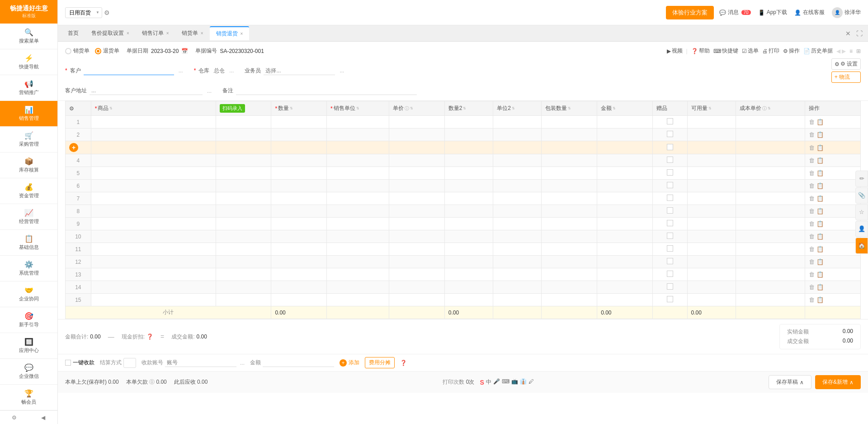  I want to click on available-sort: ⇅, so click(710, 109).